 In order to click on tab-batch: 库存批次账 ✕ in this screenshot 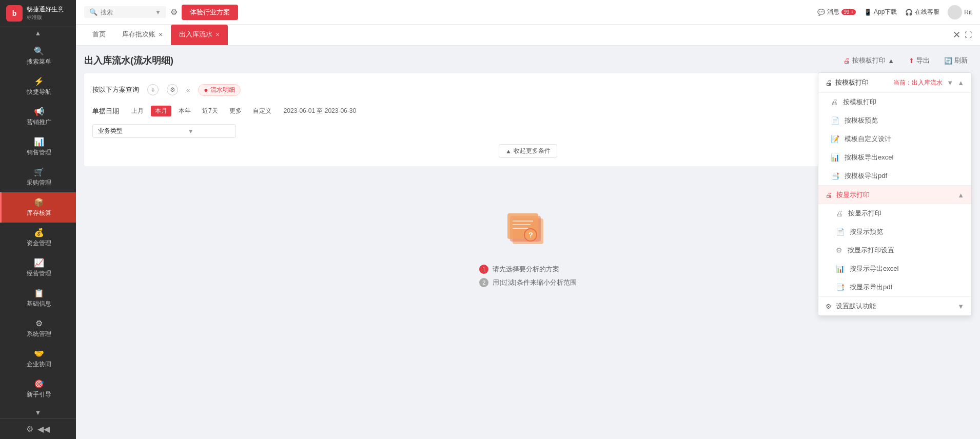, I will do `click(143, 35)`.